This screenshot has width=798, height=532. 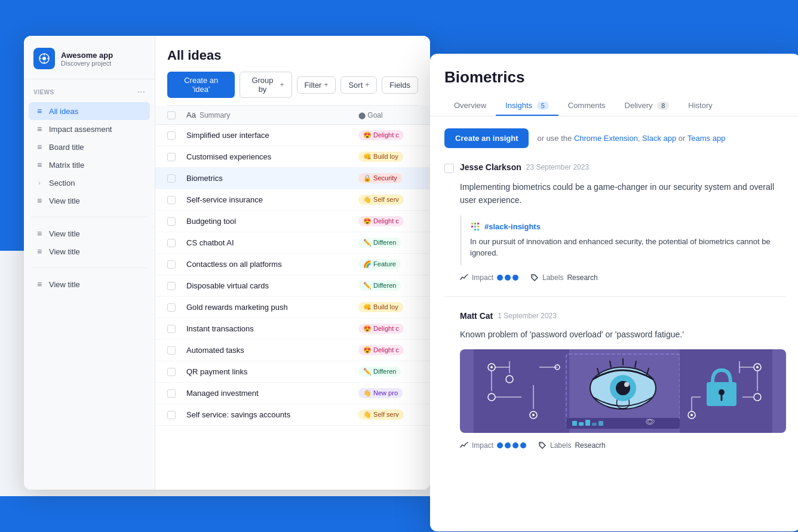 I want to click on insight-image, so click(x=623, y=391).